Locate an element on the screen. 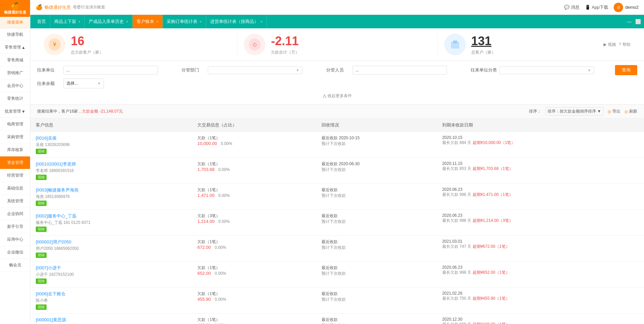 This screenshot has width=644, height=324. stat-label-1: 总欠款客户（家） is located at coordinates (87, 53).